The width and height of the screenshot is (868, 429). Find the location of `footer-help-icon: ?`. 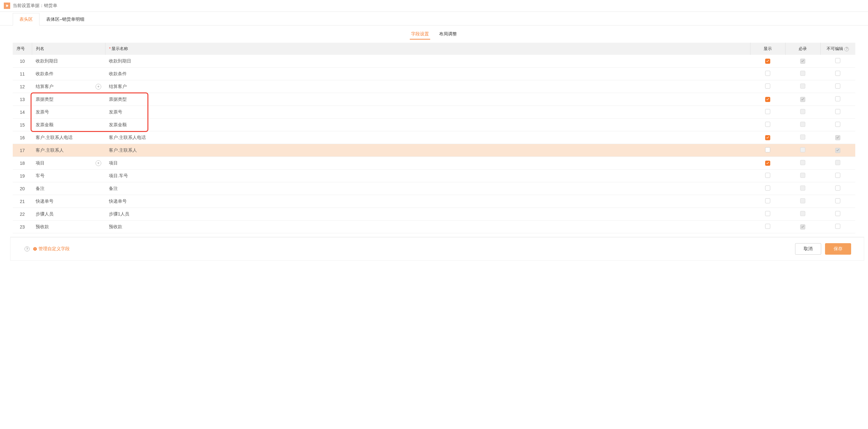

footer-help-icon: ? is located at coordinates (27, 249).